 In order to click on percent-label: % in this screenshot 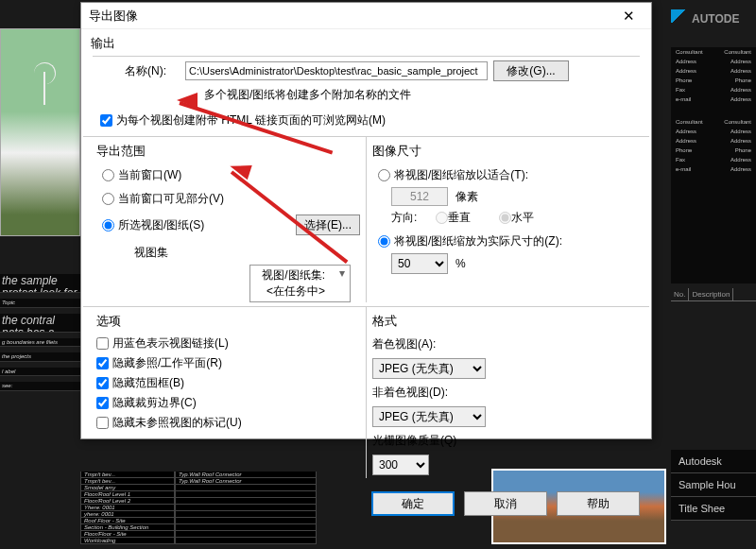, I will do `click(461, 264)`.